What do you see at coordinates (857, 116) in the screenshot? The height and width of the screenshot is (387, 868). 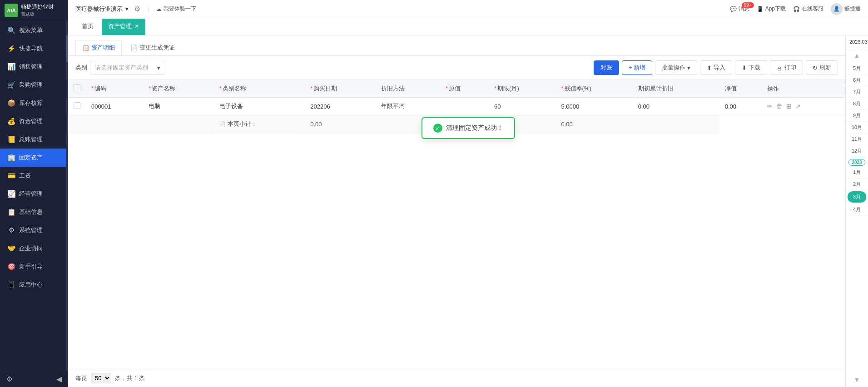 I see `panel-month-2022-9月: 9月` at bounding box center [857, 116].